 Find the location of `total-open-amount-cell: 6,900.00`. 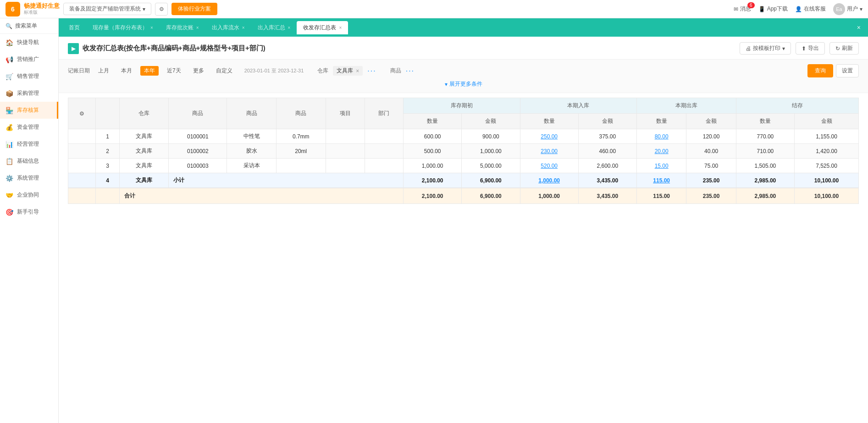

total-open-amount-cell: 6,900.00 is located at coordinates (491, 196).